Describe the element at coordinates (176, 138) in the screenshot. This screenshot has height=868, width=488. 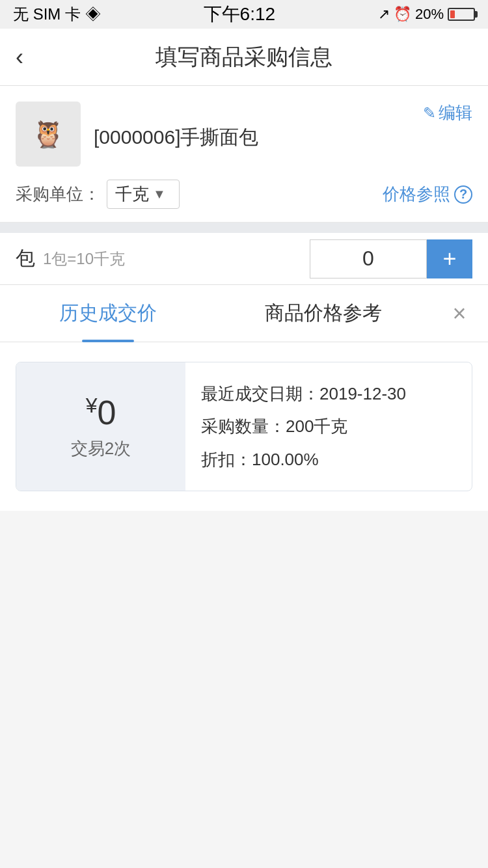
I see `product-name: [0000006]手撕面包` at that location.